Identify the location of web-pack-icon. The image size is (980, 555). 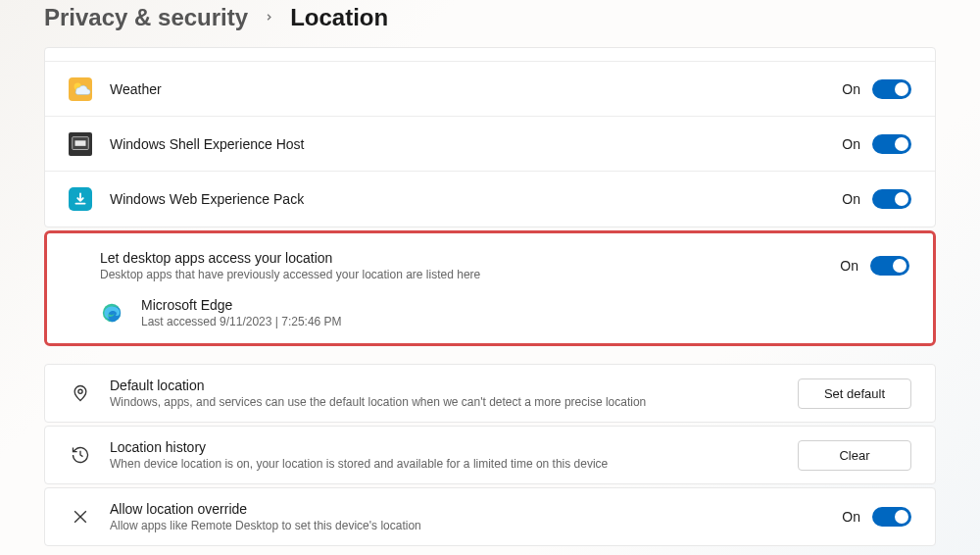
(80, 199).